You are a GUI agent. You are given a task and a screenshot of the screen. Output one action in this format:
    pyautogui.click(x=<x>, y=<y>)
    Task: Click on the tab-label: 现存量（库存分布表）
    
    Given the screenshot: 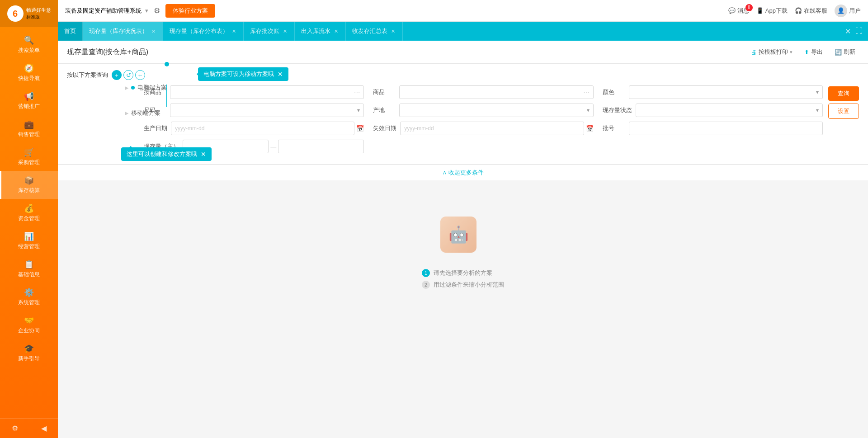 What is the action you would take?
    pyautogui.click(x=199, y=31)
    